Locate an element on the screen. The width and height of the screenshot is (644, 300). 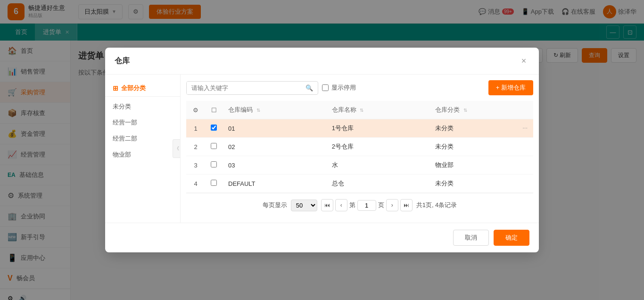
row-index: 1 is located at coordinates (196, 128).